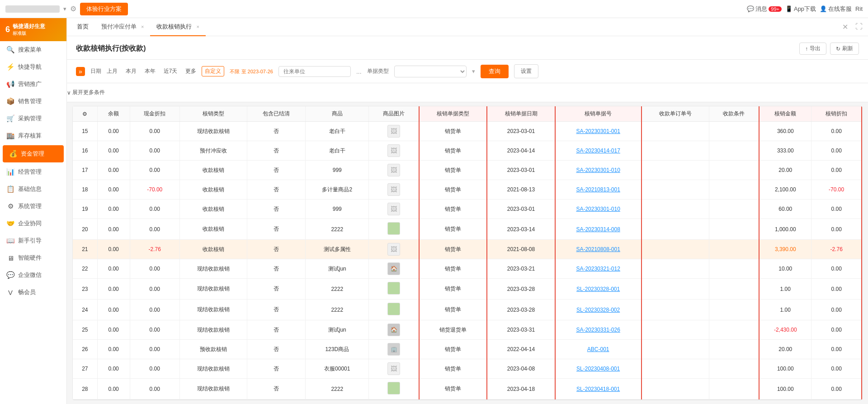 The image size is (868, 404). I want to click on export-button: ↑ 导出, so click(813, 49).